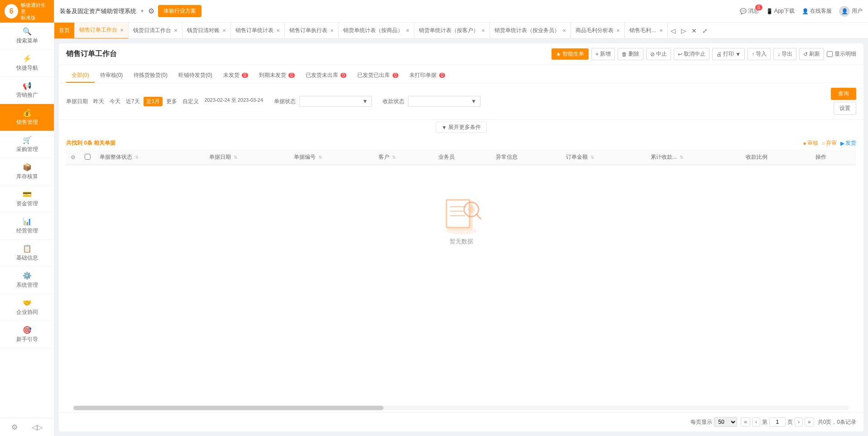 This screenshot has height=436, width=868. What do you see at coordinates (799, 422) in the screenshot?
I see `next-page-btn: ›` at bounding box center [799, 422].